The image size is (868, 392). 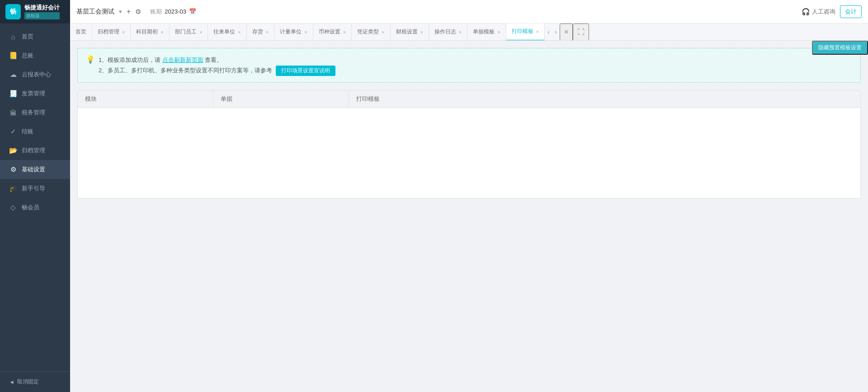 What do you see at coordinates (33, 94) in the screenshot?
I see `nav-label-invoice: 发票管理` at bounding box center [33, 94].